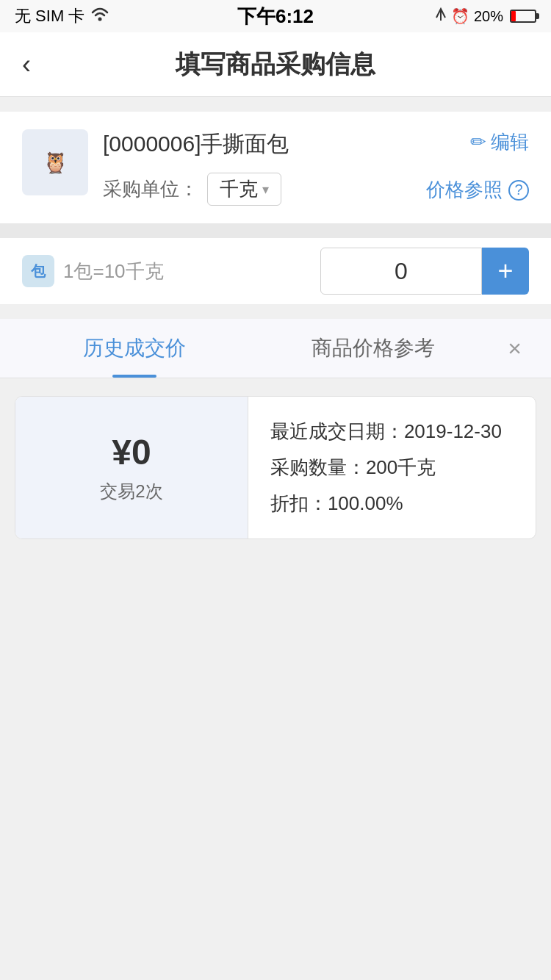  I want to click on unit-arrow-icon: ▾, so click(266, 190).